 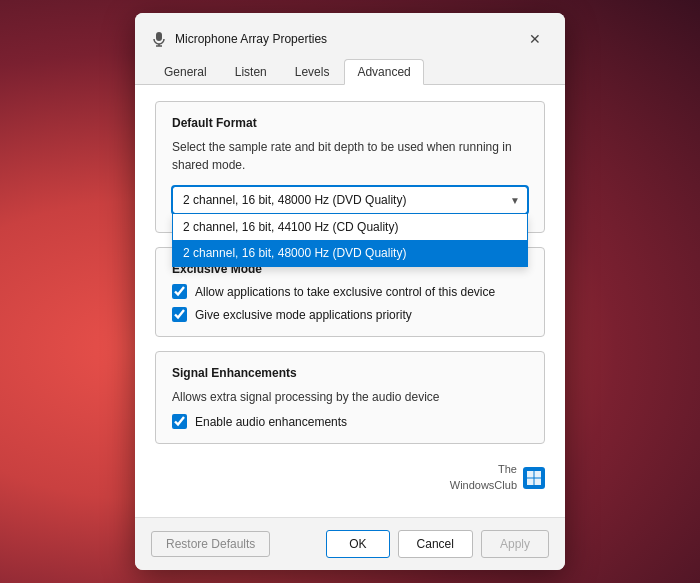 What do you see at coordinates (535, 39) in the screenshot?
I see `close-button: ✕` at bounding box center [535, 39].